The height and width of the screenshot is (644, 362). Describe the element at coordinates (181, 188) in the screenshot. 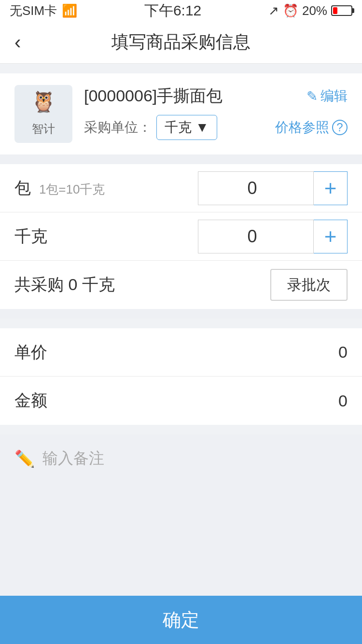

I see `pack-input-row: 包 1包=10千克 +` at that location.